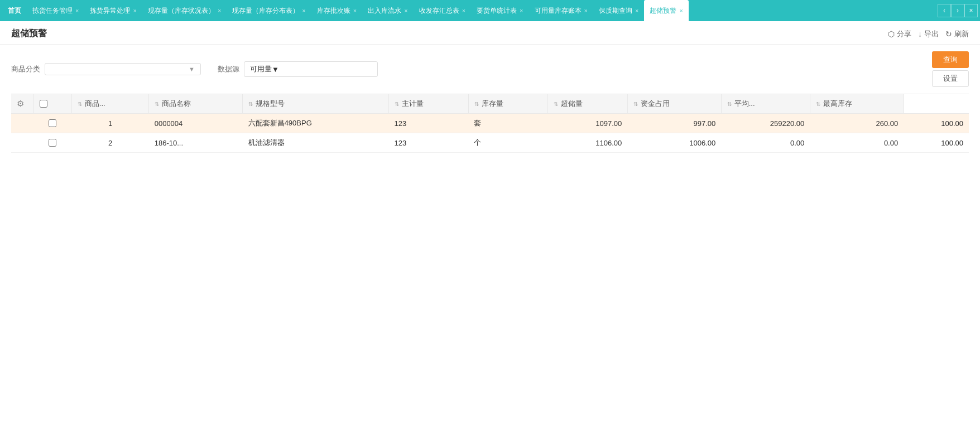  Describe the element at coordinates (588, 124) in the screenshot. I see `td-stock-0: 1097.00` at that location.